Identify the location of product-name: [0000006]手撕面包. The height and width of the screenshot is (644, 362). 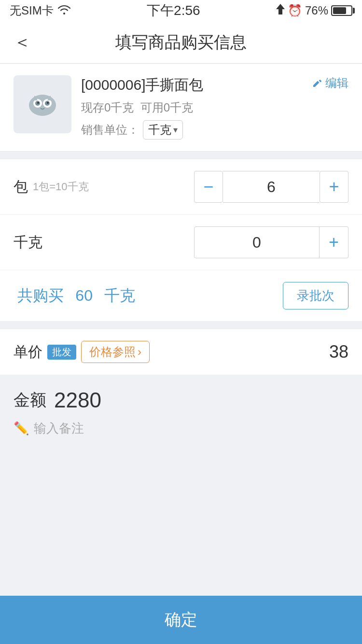
(142, 85).